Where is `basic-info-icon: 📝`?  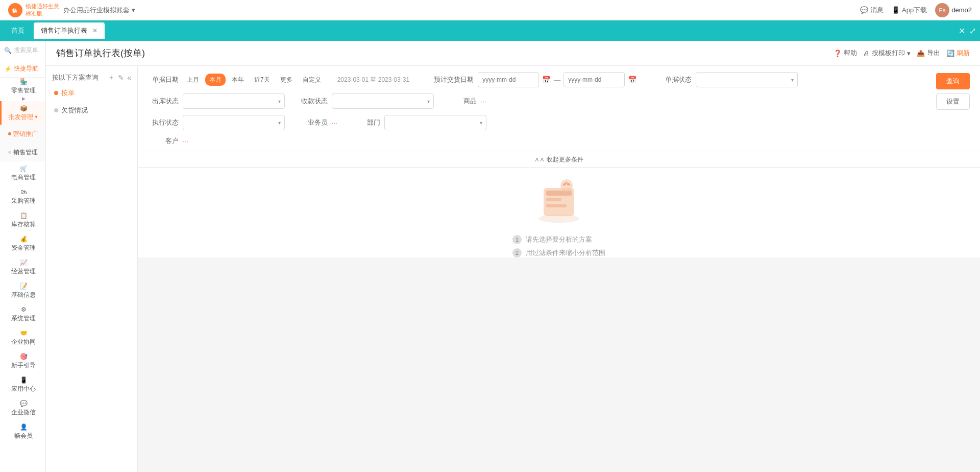 basic-info-icon: 📝 is located at coordinates (23, 286).